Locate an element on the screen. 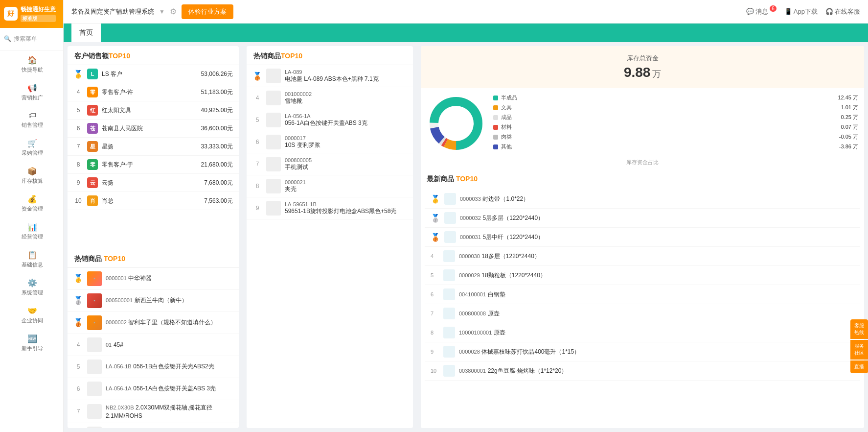 The width and height of the screenshot is (868, 432). headset-icon: 🎧 is located at coordinates (829, 12).